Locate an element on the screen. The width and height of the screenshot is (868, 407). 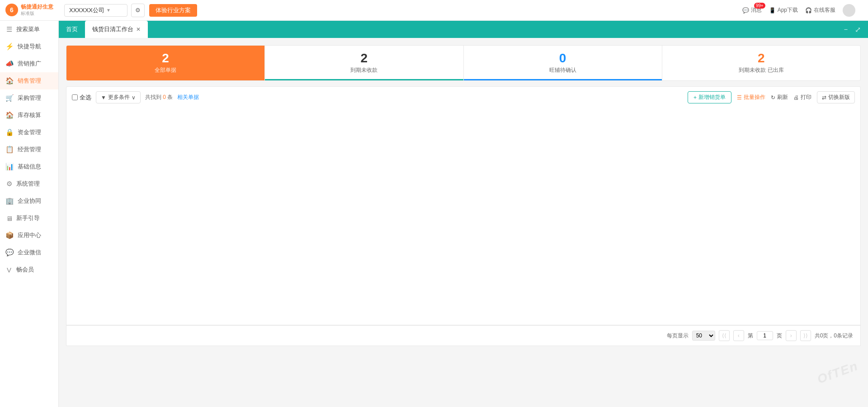
filter-arrow: ∨ is located at coordinates (134, 98).